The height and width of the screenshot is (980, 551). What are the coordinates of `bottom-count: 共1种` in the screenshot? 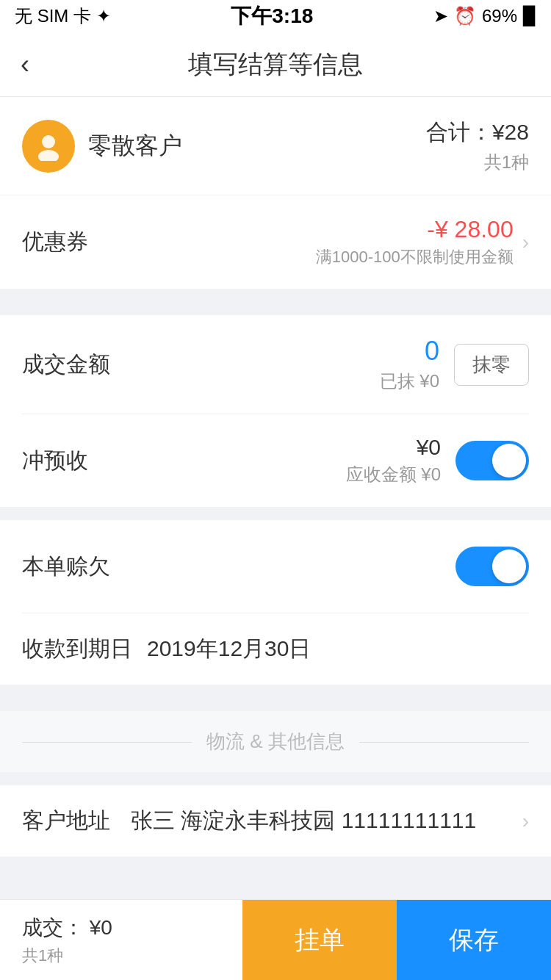 It's located at (121, 956).